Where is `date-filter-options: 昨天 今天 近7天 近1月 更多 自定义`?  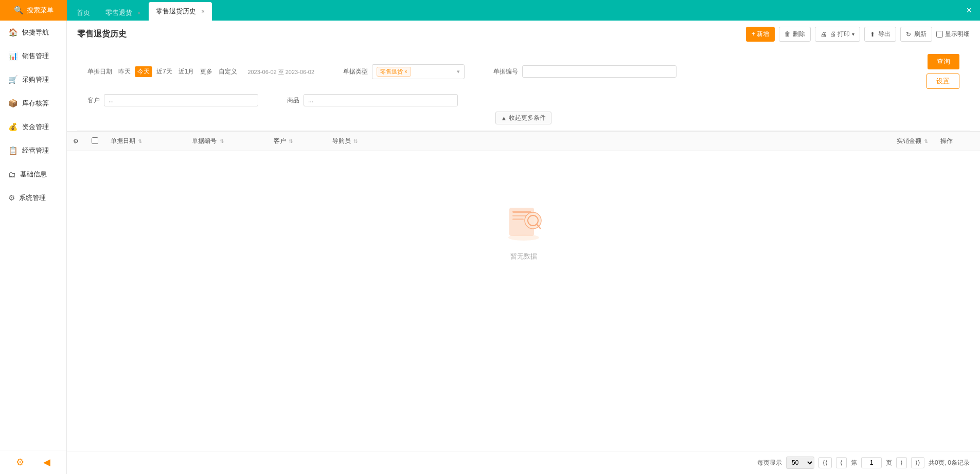 date-filter-options: 昨天 今天 近7天 近1月 更多 自定义 is located at coordinates (178, 72).